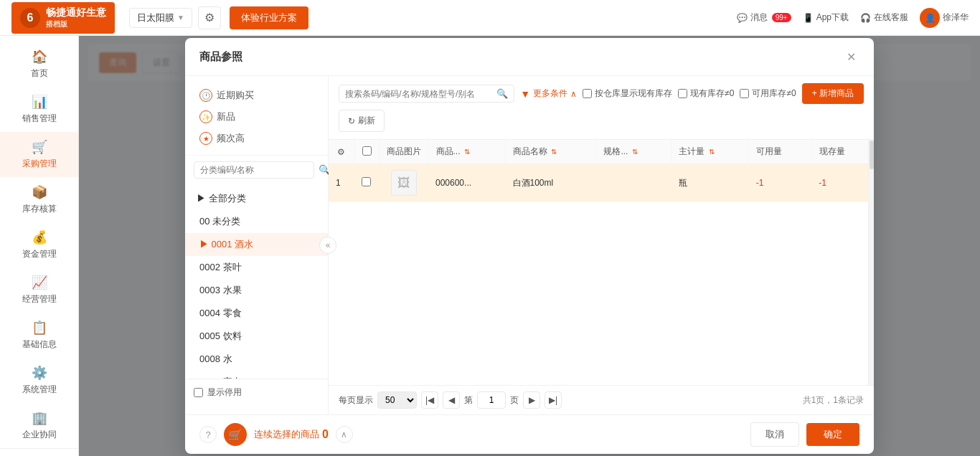  What do you see at coordinates (39, 245) in the screenshot?
I see `sidebar-item-finance: 💰 资金管理` at bounding box center [39, 245].